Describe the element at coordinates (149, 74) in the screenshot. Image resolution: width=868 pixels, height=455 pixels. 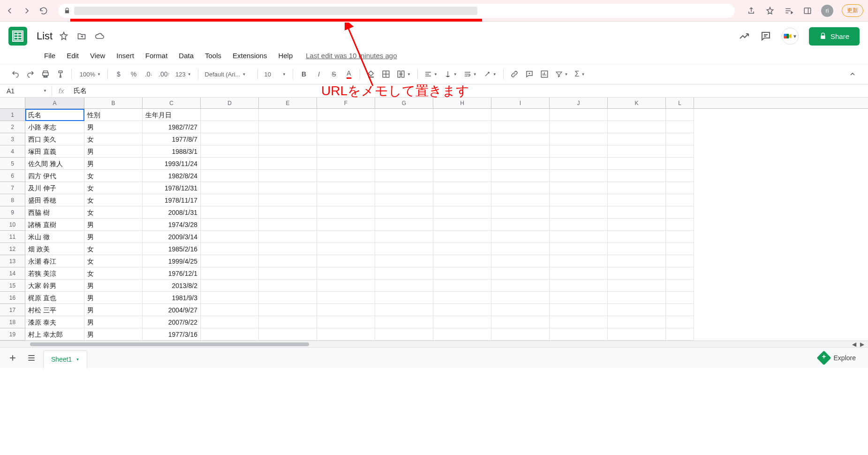
I see `decrease-decimal-button: .0↓` at that location.